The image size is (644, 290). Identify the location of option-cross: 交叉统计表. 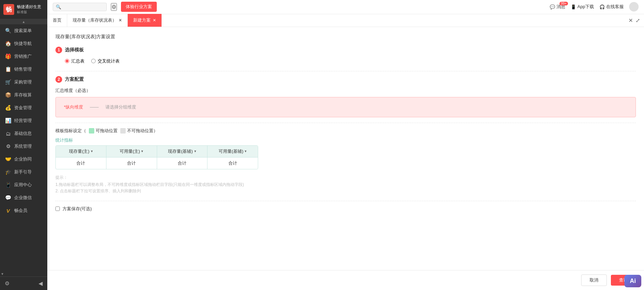
(105, 61).